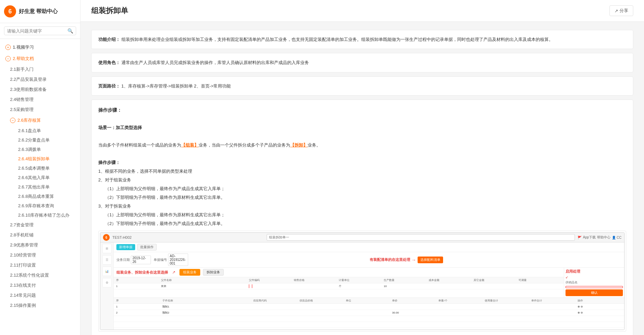 The image size is (644, 335). What do you see at coordinates (126, 247) in the screenshot?
I see `mock-tab-new: 新增单据` at bounding box center [126, 247].